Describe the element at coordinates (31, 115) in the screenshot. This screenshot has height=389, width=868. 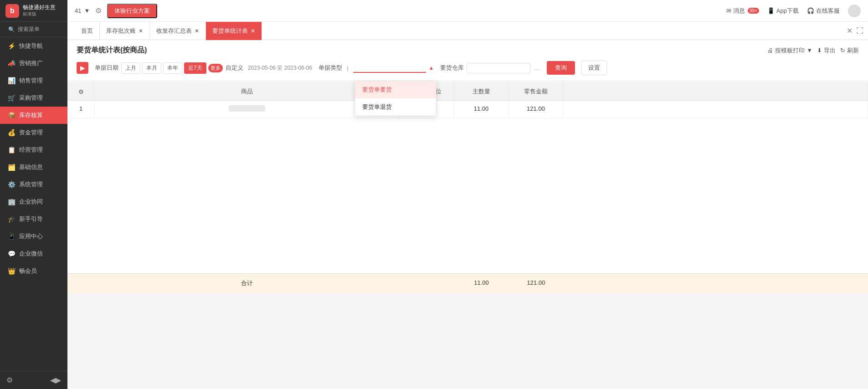
I see `sidebar-item-label: 库存核算` at that location.